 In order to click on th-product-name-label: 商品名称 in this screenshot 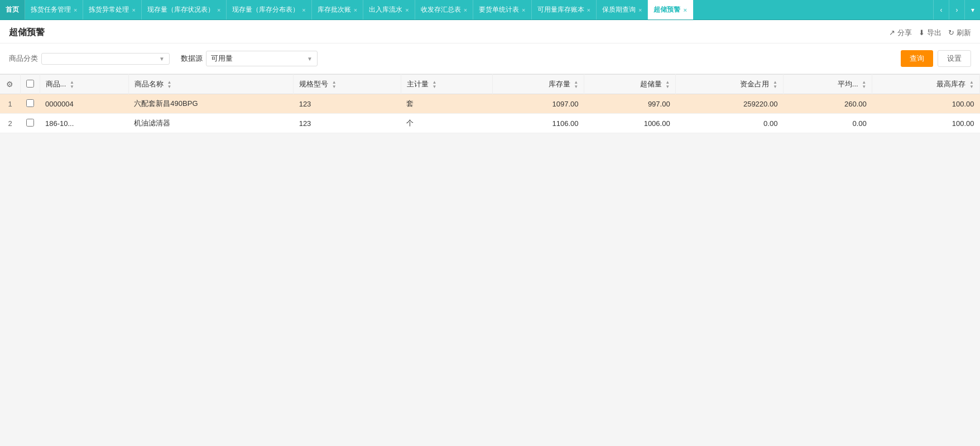, I will do `click(149, 84)`.